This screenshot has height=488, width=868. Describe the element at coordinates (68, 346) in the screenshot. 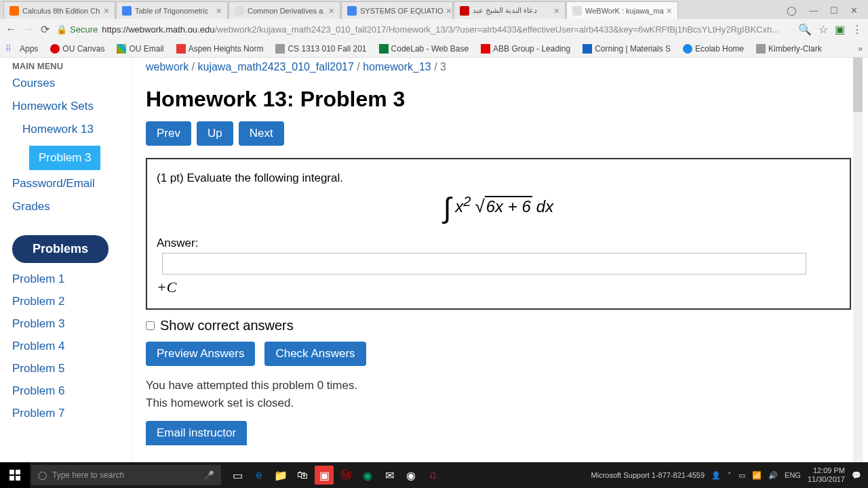

I see `problem-link: Problem 4` at that location.